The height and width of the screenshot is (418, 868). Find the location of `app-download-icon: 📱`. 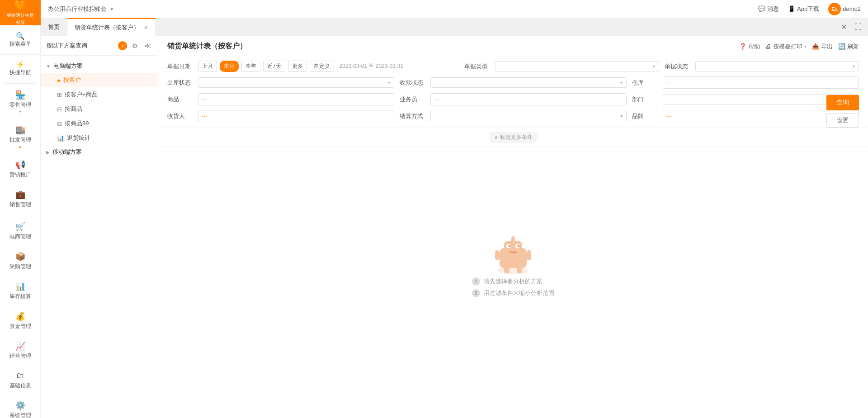

app-download-icon: 📱 is located at coordinates (792, 9).